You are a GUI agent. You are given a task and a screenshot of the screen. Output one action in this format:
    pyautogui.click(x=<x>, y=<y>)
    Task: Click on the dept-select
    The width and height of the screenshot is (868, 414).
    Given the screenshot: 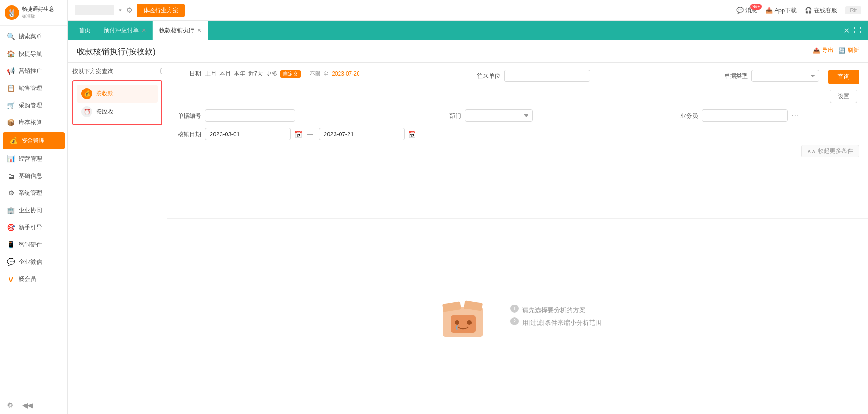 What is the action you would take?
    pyautogui.click(x=499, y=116)
    